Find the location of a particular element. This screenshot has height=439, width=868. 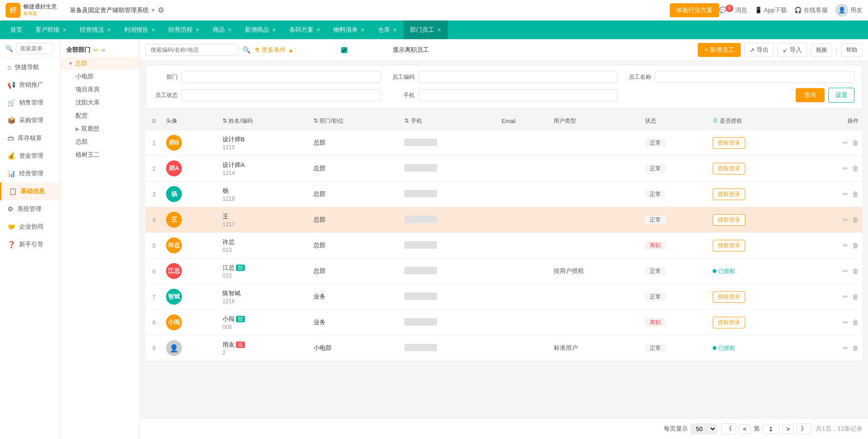

dept-collapse-icon: « is located at coordinates (104, 50).